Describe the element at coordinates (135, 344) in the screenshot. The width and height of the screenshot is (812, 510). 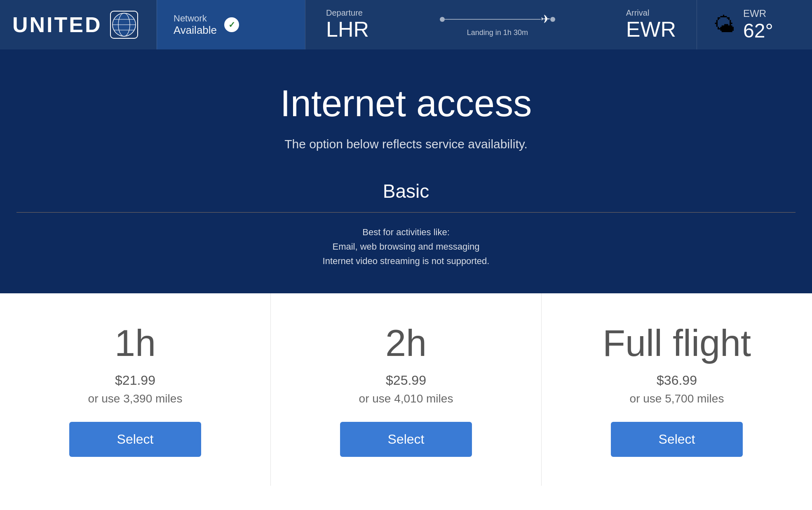
I see `duration-1h: 1h` at that location.